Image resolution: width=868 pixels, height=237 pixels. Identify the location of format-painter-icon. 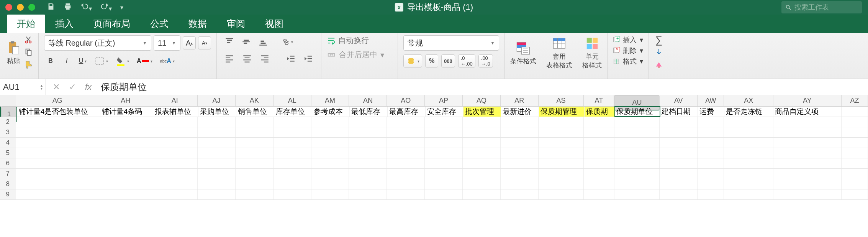
(28, 64).